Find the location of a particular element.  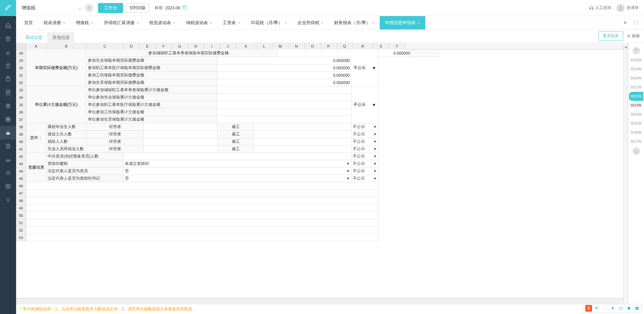

support-link: 人工咨询 is located at coordinates (600, 8).